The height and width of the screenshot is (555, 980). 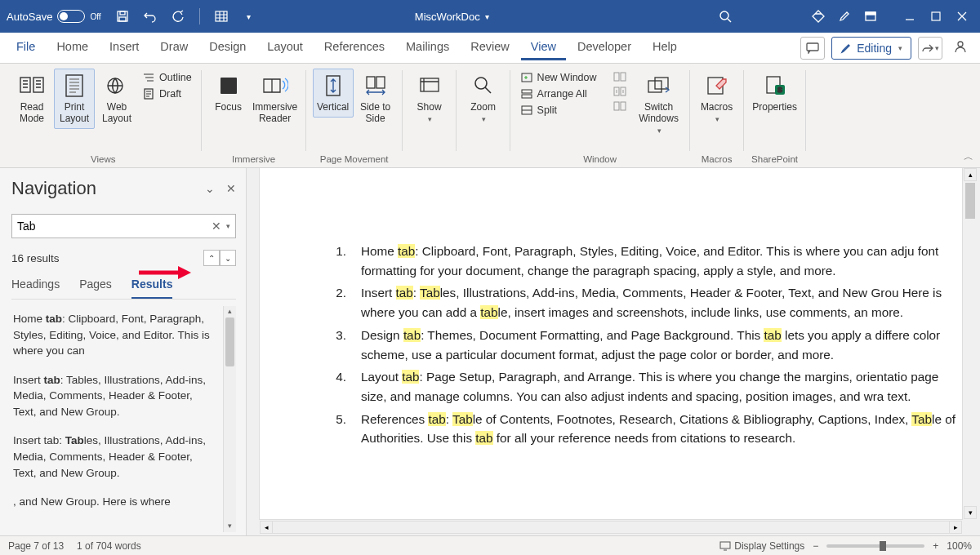 What do you see at coordinates (167, 78) in the screenshot?
I see `outline-button: Outline` at bounding box center [167, 78].